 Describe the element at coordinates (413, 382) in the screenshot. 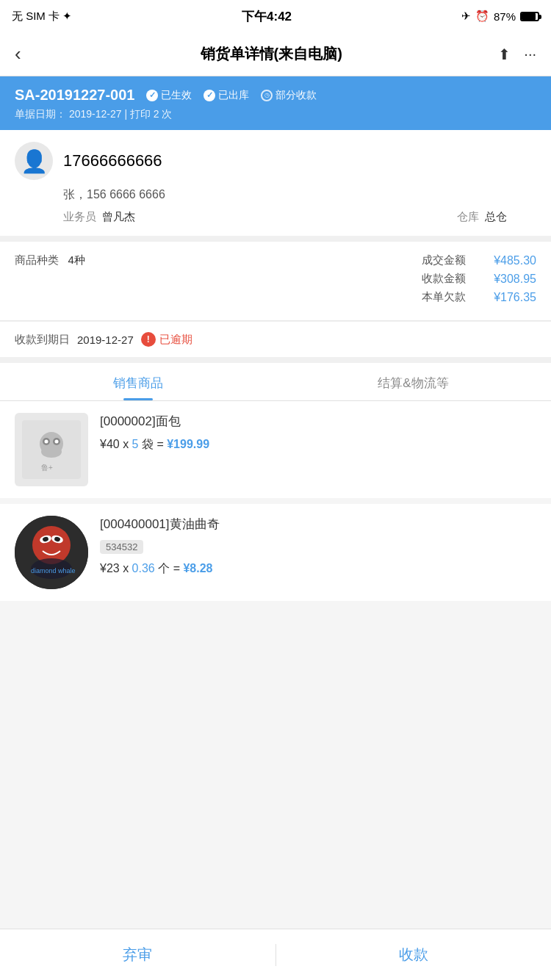

I see `tab-settlement: 结算&物流等` at that location.